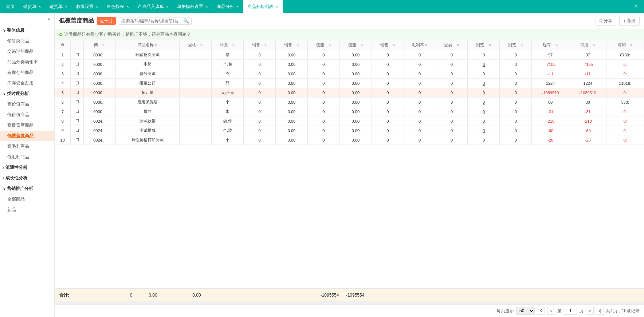 Image resolution: width=644 pixels, height=317 pixels. I want to click on row-unit: 米, so click(228, 112).